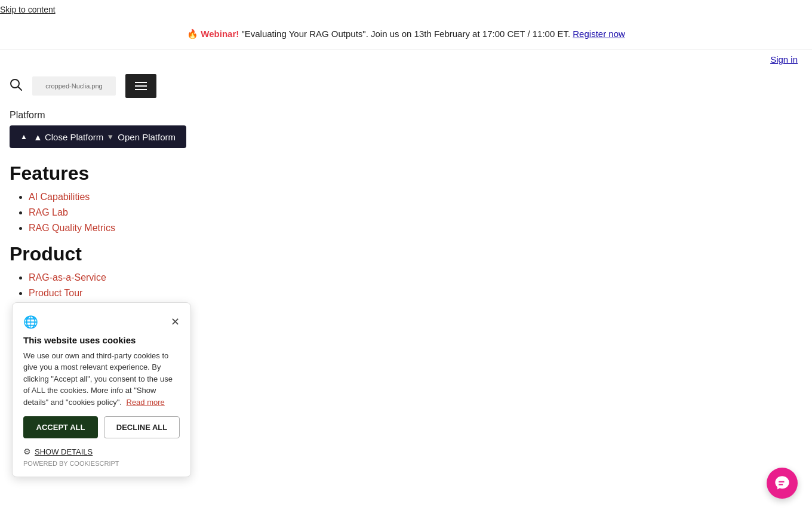  I want to click on close-platform-arrow: ▲, so click(24, 137).